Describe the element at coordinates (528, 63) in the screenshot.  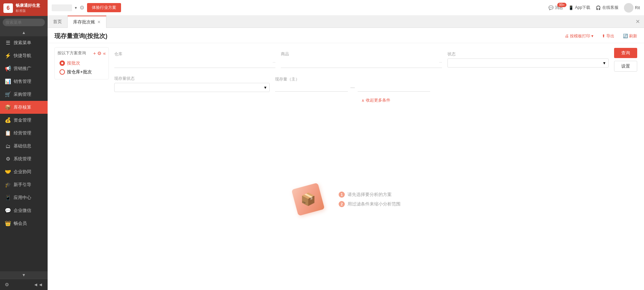
I see `status-select: ▾` at that location.